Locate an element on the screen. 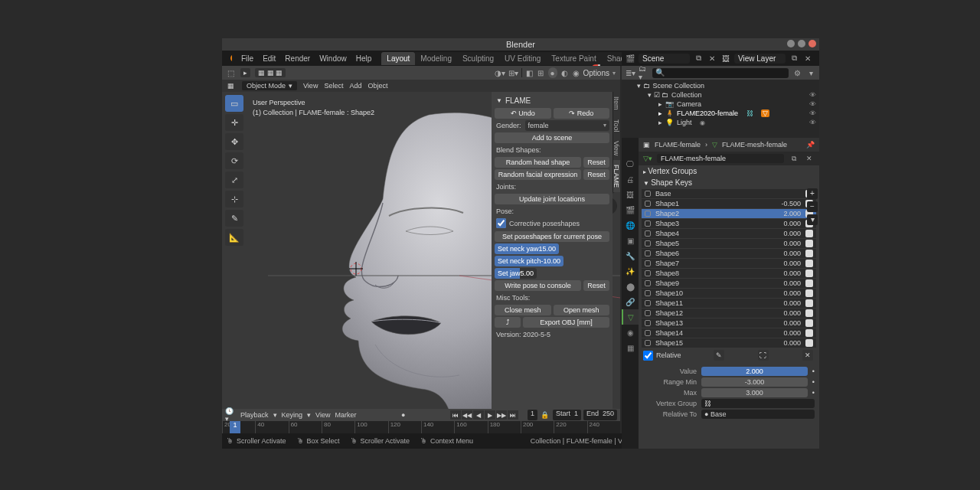 The width and height of the screenshot is (980, 490). tool-annotate: ✎ is located at coordinates (234, 218).